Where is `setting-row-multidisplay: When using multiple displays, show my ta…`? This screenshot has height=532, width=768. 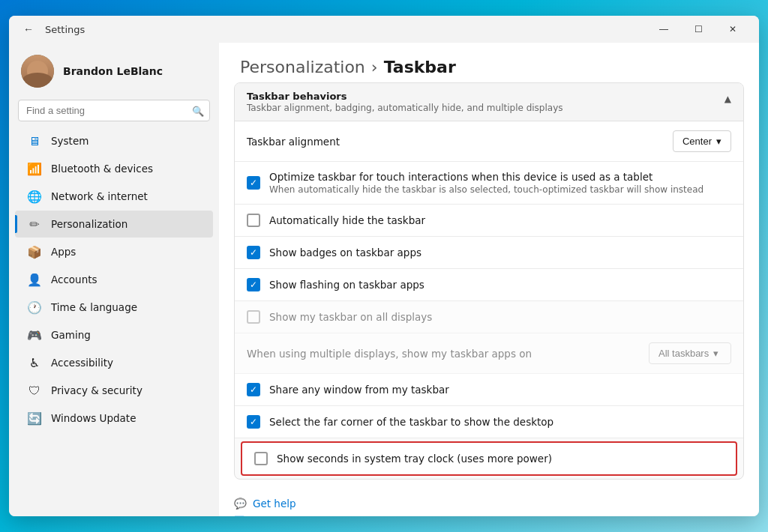 setting-row-multidisplay: When using multiple displays, show my ta… is located at coordinates (489, 354).